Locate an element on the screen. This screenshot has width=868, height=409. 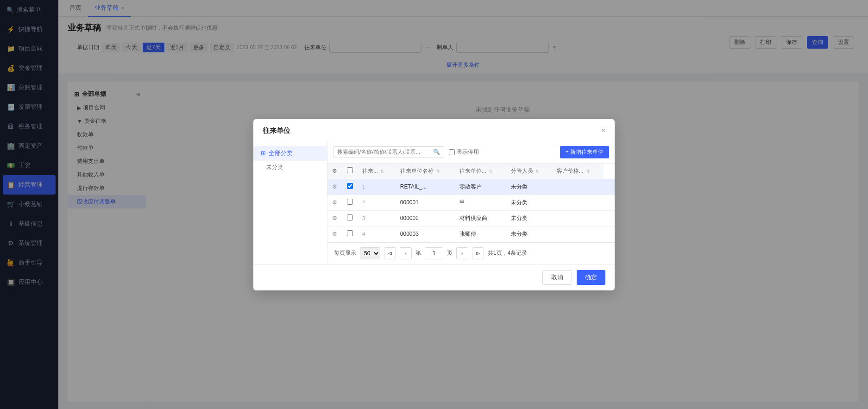
counterparty-table: ⚙ 往来... ⇅ 往来单位名称 ⇅ 往来单位... ⇅ 分管人员 ⇅ 客户价格… is located at coordinates (471, 203).